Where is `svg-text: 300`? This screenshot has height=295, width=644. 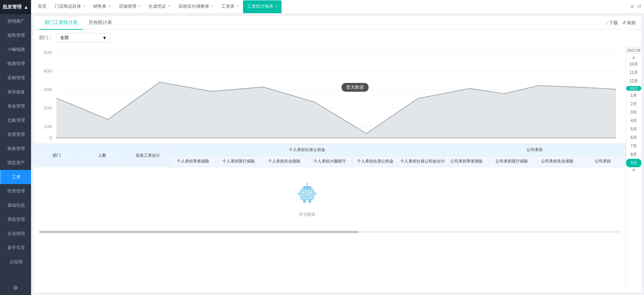
svg-text: 300 is located at coordinates (48, 90).